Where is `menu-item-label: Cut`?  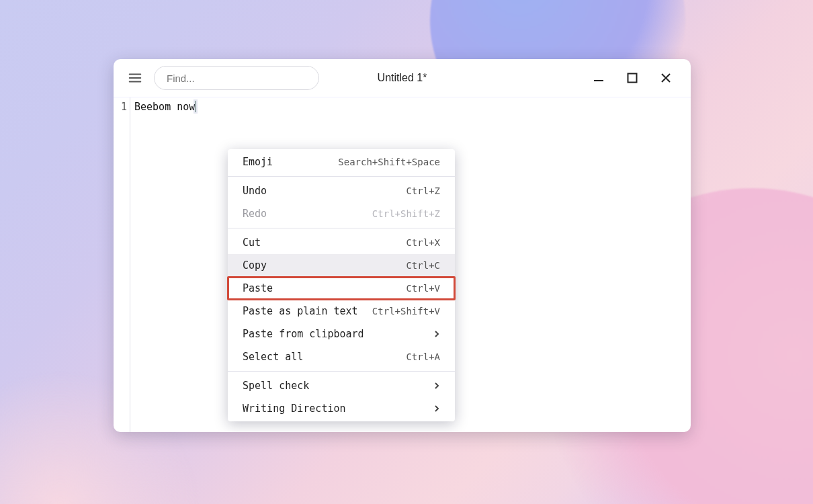 menu-item-label: Cut is located at coordinates (251, 243).